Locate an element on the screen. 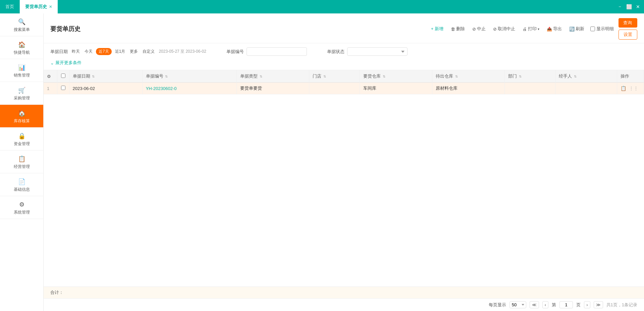 Image resolution: width=644 pixels, height=311 pixels. col-pending-warehouse-sort-icon: ⇅ is located at coordinates (457, 77).